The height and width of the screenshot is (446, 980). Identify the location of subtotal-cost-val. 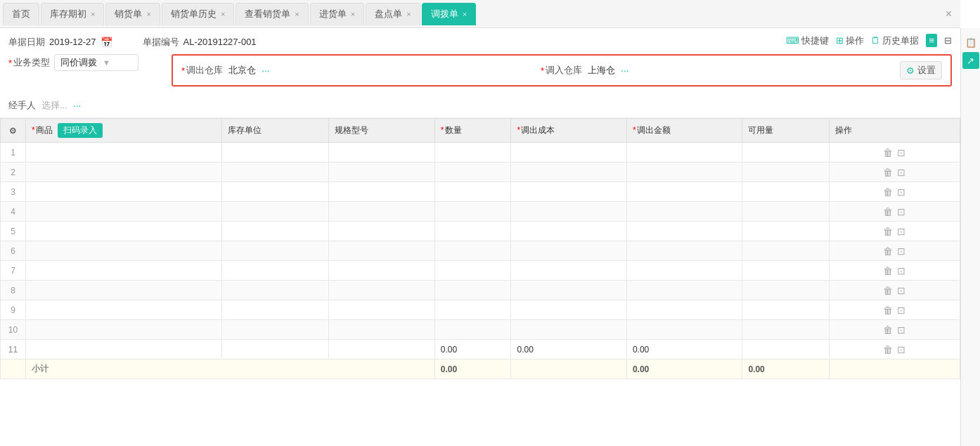
(569, 369).